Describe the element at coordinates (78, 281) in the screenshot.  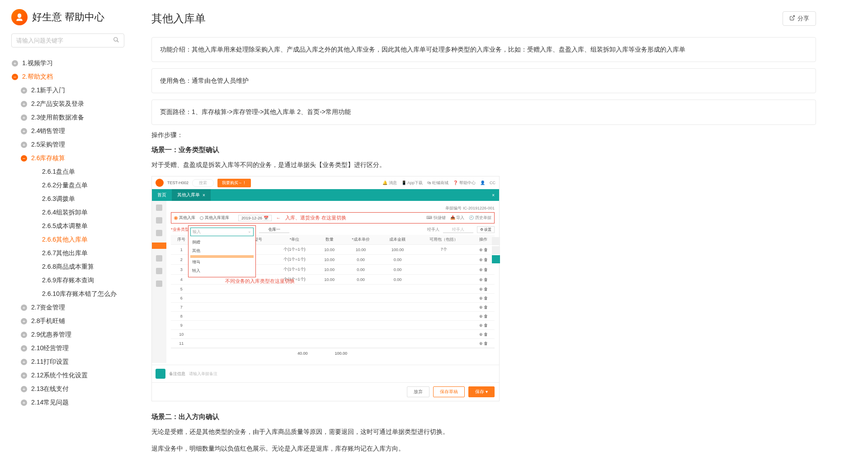
I see `nav-leaf-2-6-9: 2.6.9库存账本查询` at that location.